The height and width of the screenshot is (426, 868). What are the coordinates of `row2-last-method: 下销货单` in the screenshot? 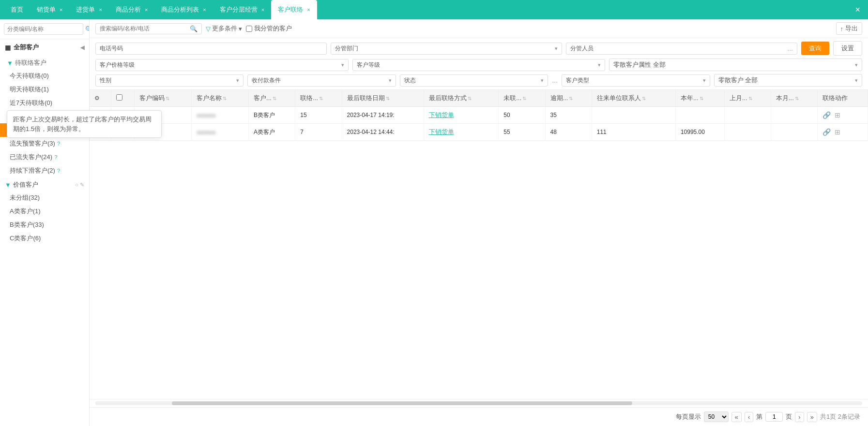 It's located at (461, 132).